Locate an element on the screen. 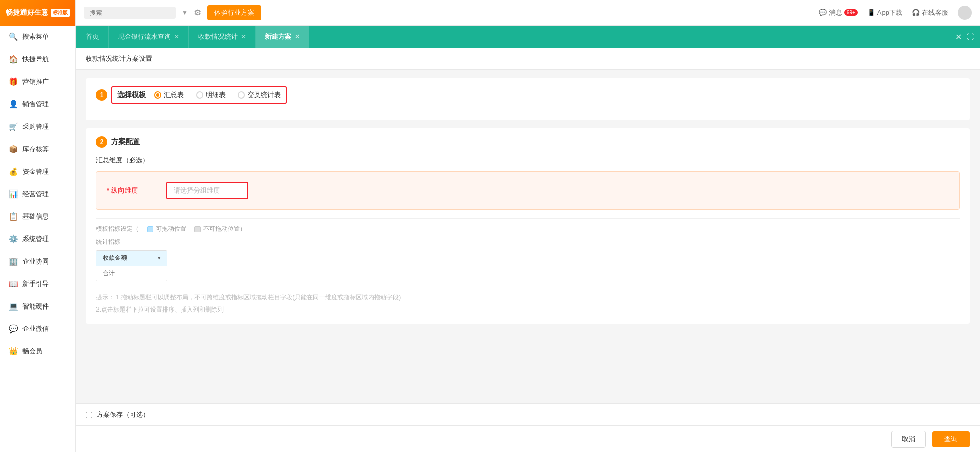 The image size is (980, 452). message-badge: 99+ is located at coordinates (851, 12).